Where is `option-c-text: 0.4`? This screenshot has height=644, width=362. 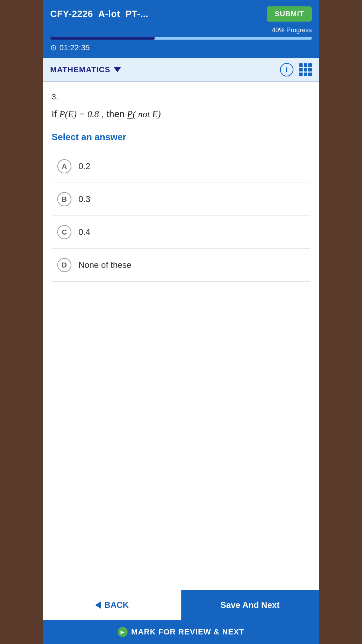
option-c-text: 0.4 is located at coordinates (84, 232).